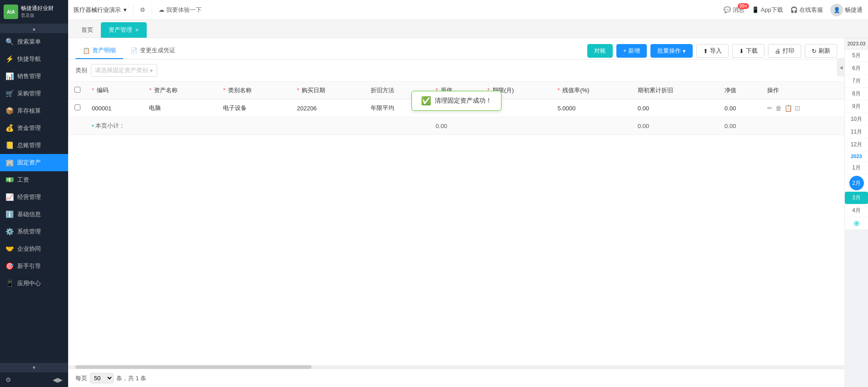 The width and height of the screenshot is (868, 387). I want to click on cell-accumulated: 0.00, so click(676, 108).